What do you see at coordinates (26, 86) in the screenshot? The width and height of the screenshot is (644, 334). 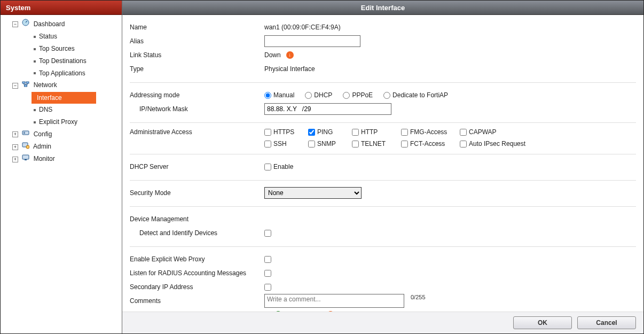 I see `network-icon` at bounding box center [26, 86].